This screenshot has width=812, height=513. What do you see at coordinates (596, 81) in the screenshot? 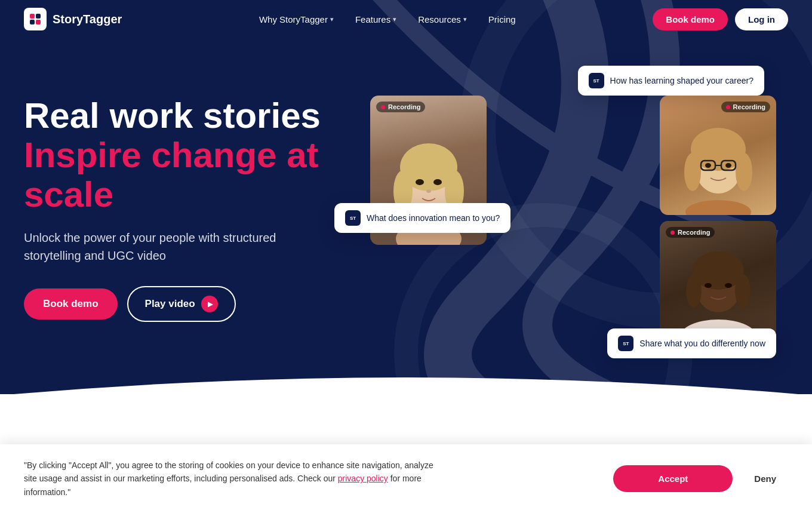
I see `st-logo-icon: ST` at bounding box center [596, 81].